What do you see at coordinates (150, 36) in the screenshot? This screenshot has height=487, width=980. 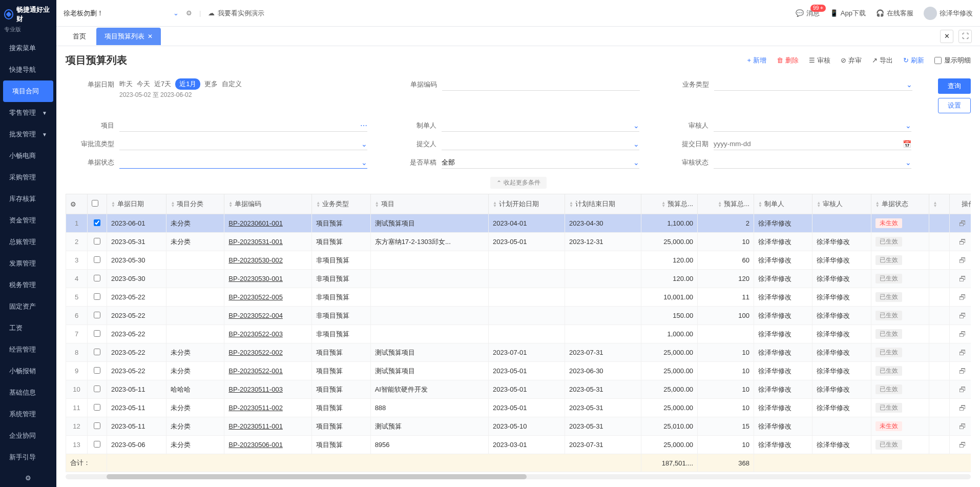 I see `close-icon: ✕` at bounding box center [150, 36].